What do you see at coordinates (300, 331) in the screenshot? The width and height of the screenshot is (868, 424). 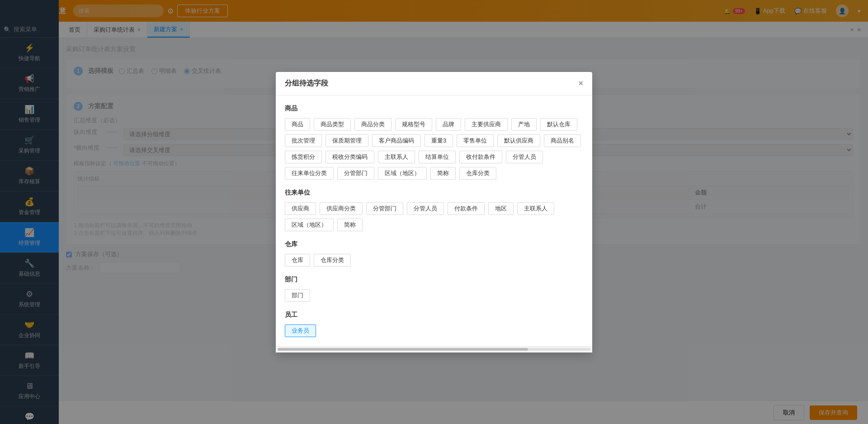 I see `field-tag-salesperson: 业务员` at bounding box center [300, 331].